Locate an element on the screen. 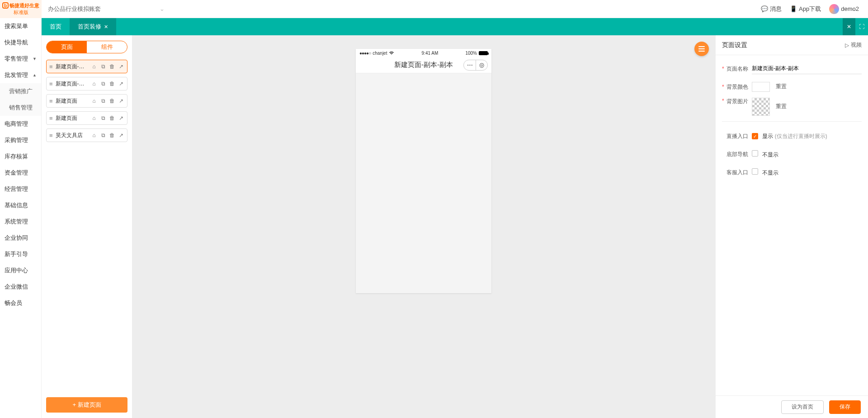 The image size is (868, 418). sidebar-item-6: 电商管理 is located at coordinates (21, 124).